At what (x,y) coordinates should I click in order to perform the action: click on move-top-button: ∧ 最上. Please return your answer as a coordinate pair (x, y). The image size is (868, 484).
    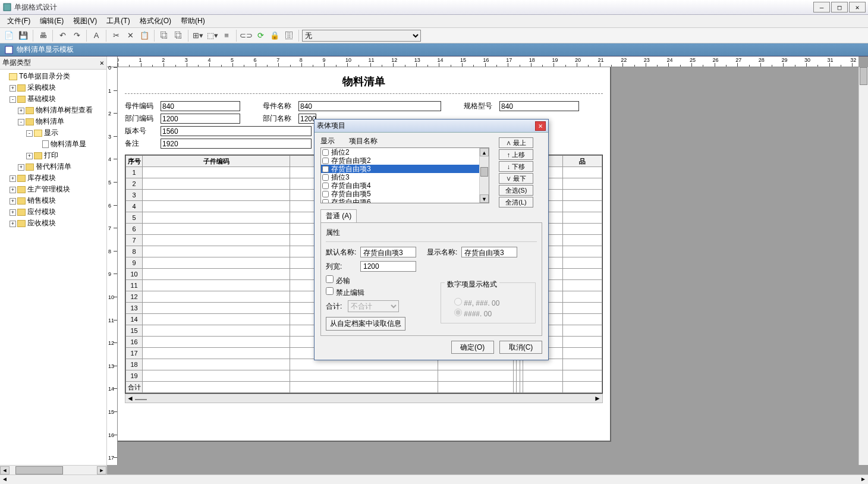
    Looking at the image, I should click on (516, 143).